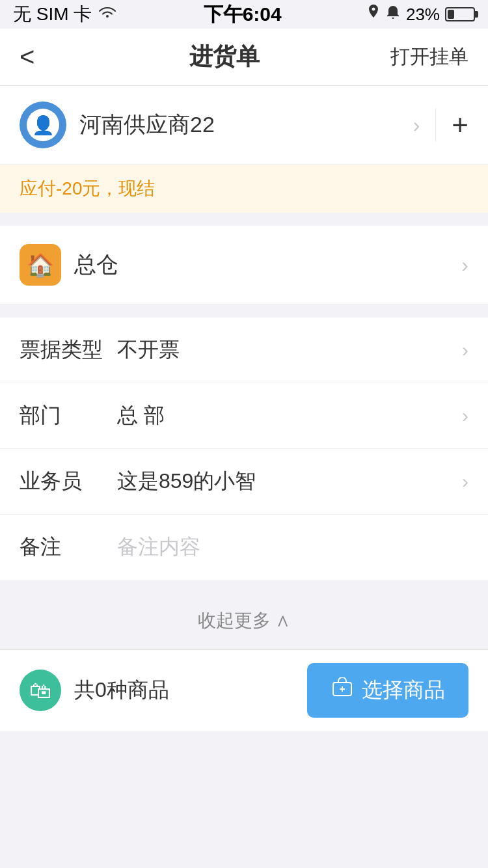 This screenshot has width=488, height=868. Describe the element at coordinates (52, 14) in the screenshot. I see `carrier-label: 无 SIM 卡` at that location.